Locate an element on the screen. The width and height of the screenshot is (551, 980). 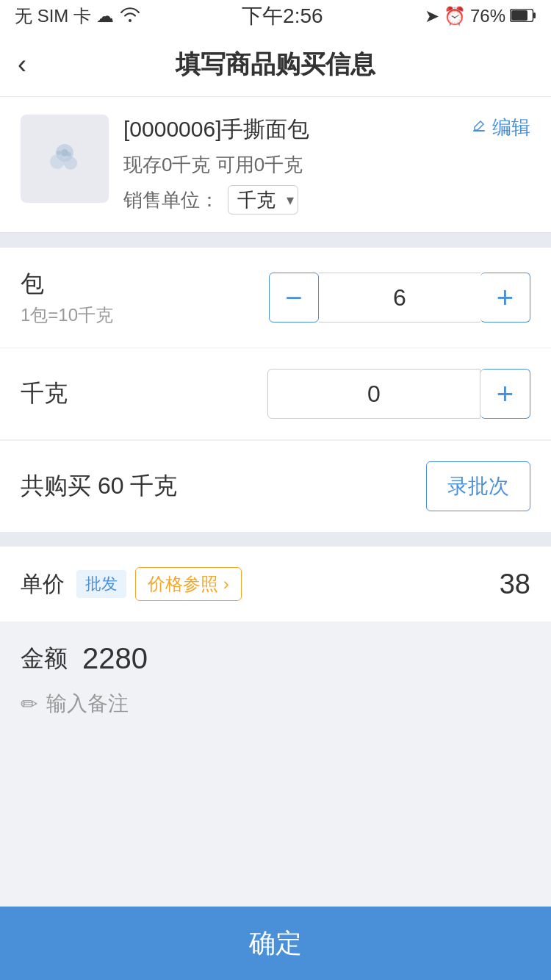
bao-label-group: 包 1包=10千克 is located at coordinates (87, 298).